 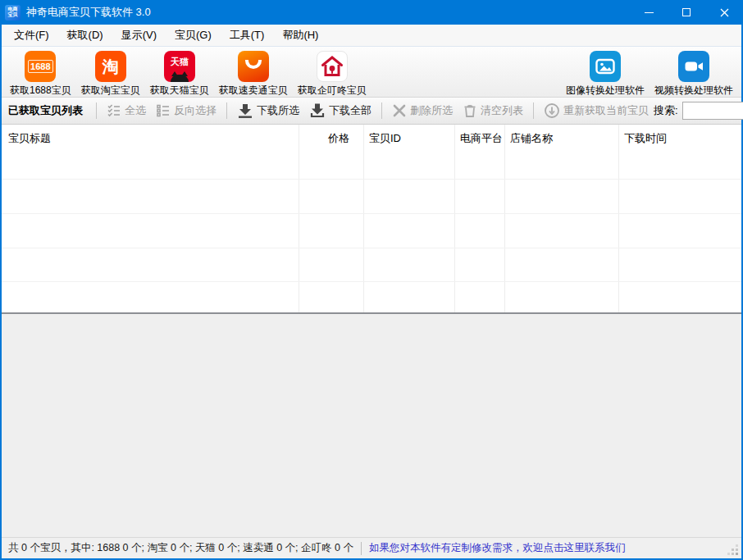 I want to click on fetch-1688-button: 1688 获取1688宝贝, so click(x=41, y=74).